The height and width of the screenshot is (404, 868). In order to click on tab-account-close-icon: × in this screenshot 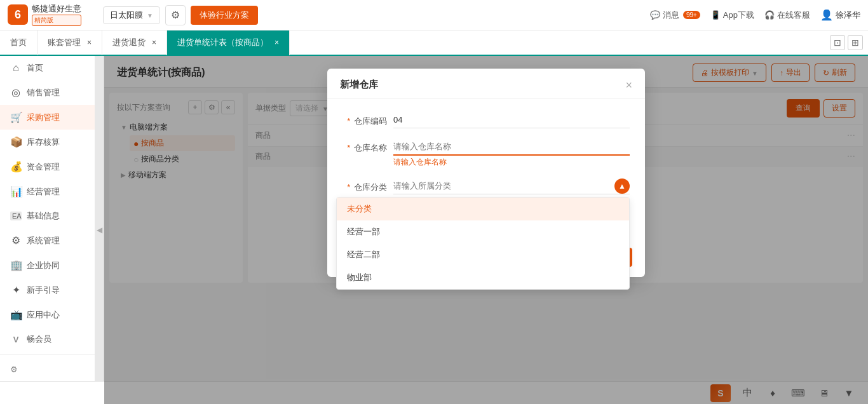, I will do `click(89, 43)`.